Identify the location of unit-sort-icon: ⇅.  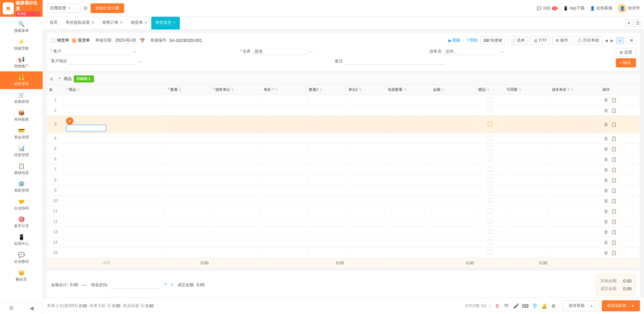
(232, 90).